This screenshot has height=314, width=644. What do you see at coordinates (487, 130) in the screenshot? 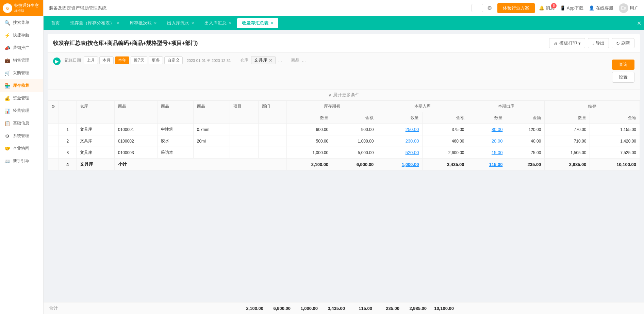
I see `row-out-qty-0: 80.00` at bounding box center [487, 130].